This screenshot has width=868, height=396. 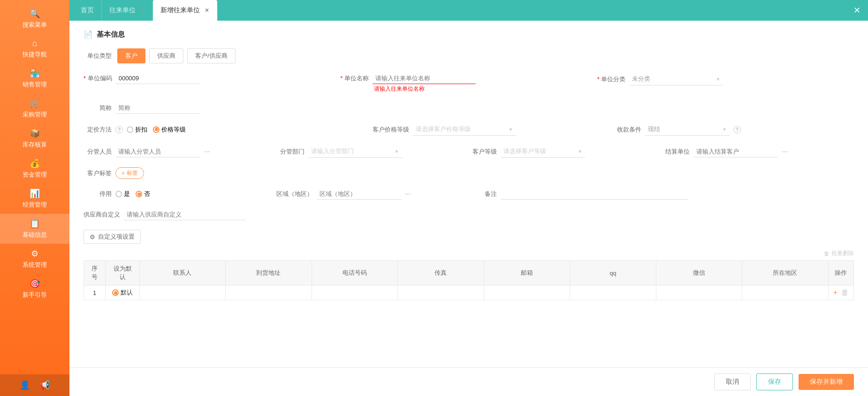 I want to click on unit-name-input, so click(x=424, y=78).